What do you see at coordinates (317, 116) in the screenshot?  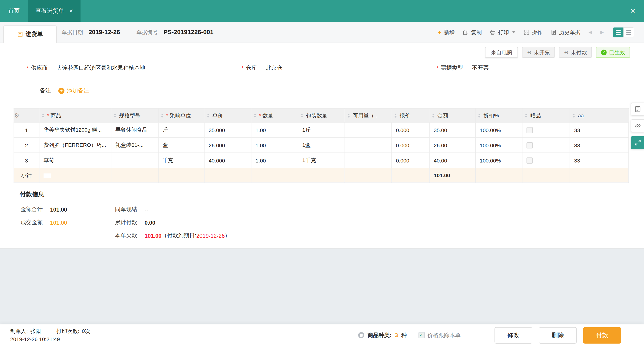 I see `column-label: 包装数量` at bounding box center [317, 116].